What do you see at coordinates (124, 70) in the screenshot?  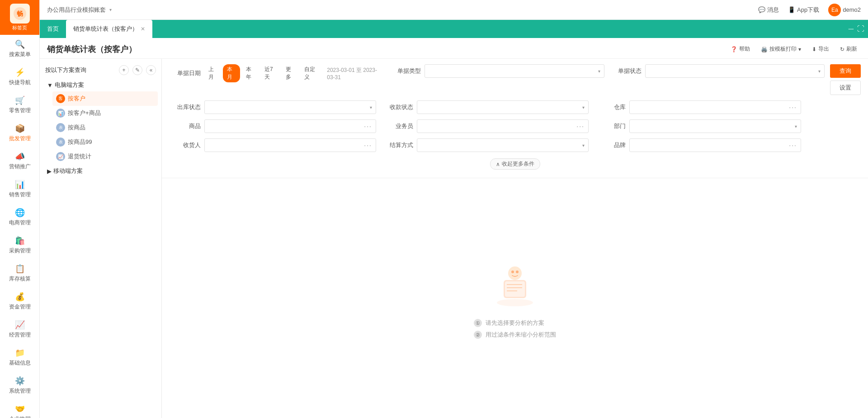 I see `add-scheme-btn: +` at bounding box center [124, 70].